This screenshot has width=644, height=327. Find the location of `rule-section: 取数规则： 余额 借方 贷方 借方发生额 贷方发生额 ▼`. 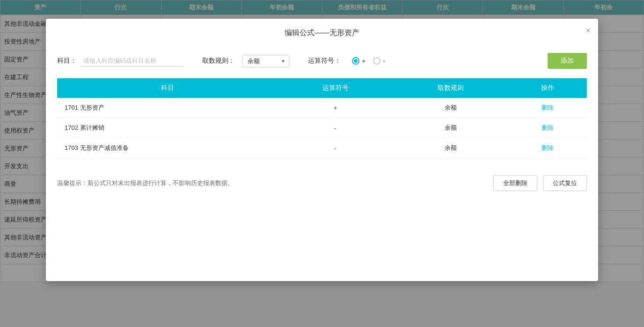

rule-section: 取数规则： 余额 借方 贷方 借方发生额 贷方发生额 ▼ is located at coordinates (246, 61).